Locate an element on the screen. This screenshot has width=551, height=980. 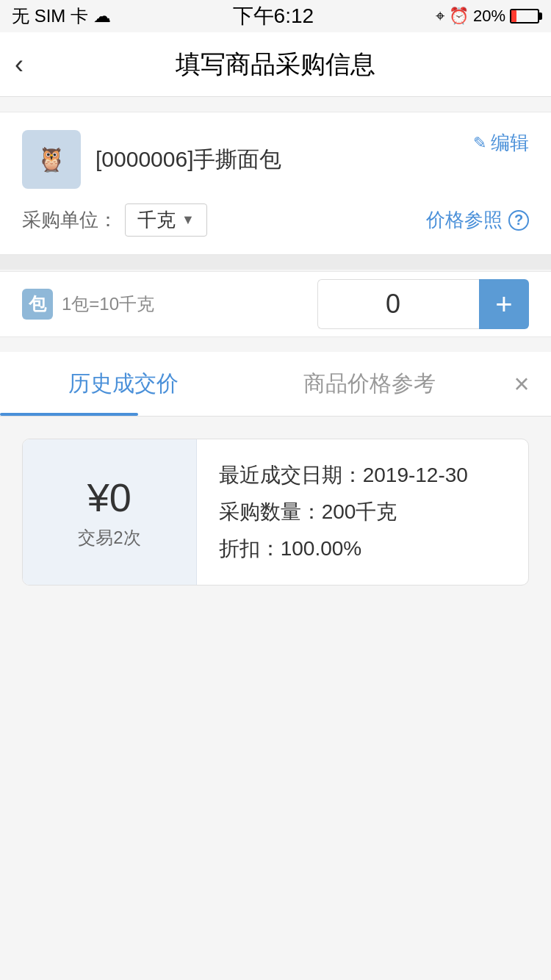
tab-history-label: 历史成交价 is located at coordinates (123, 383).